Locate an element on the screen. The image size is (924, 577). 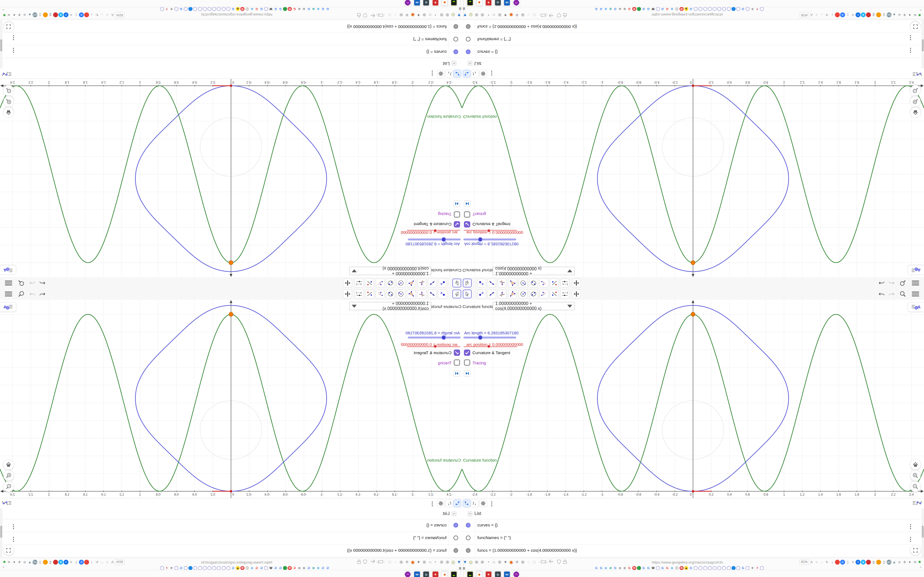
tool-line-button is located at coordinates (432, 283).